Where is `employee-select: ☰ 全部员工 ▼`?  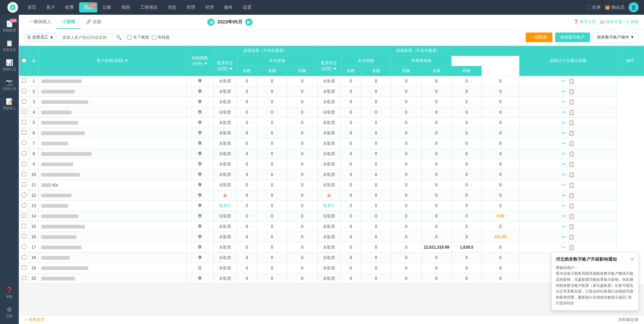
employee-select: ☰ 全部员工 ▼ is located at coordinates (40, 38).